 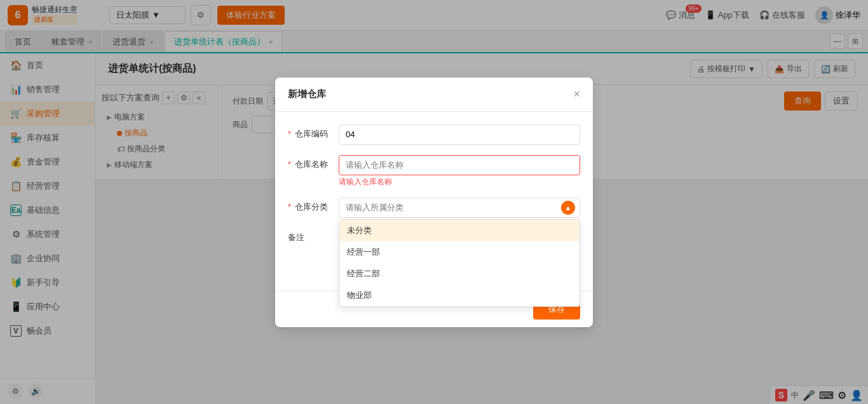 I want to click on name-error-msg: 请输入仓库名称, so click(x=459, y=182).